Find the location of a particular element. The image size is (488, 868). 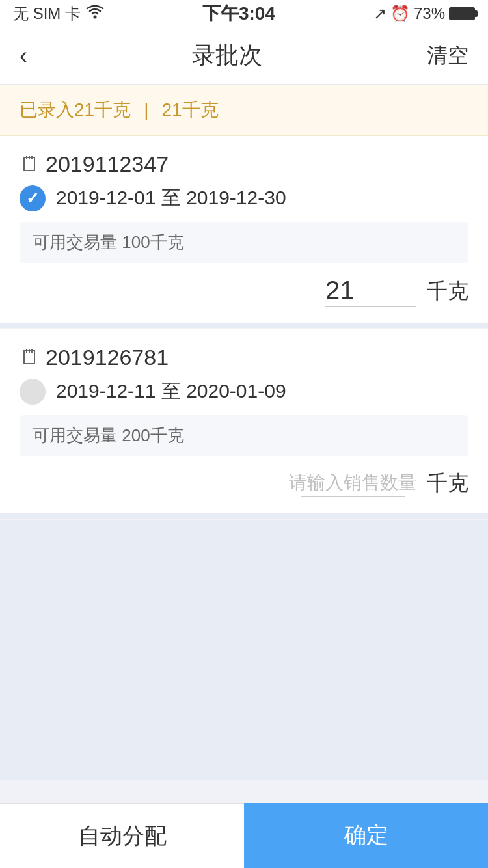

wifi-icon is located at coordinates (95, 14).